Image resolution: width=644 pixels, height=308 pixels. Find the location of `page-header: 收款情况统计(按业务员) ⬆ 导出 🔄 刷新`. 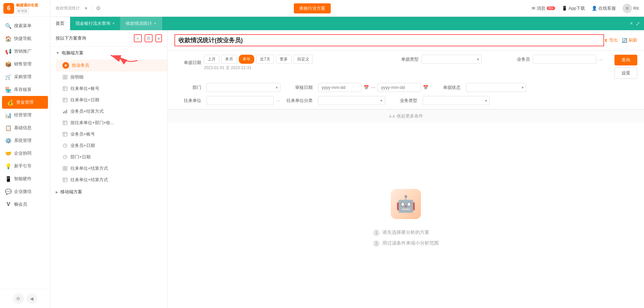

page-header: 收款情况统计(按业务员) ⬆ 导出 🔄 刷新 is located at coordinates (406, 40).